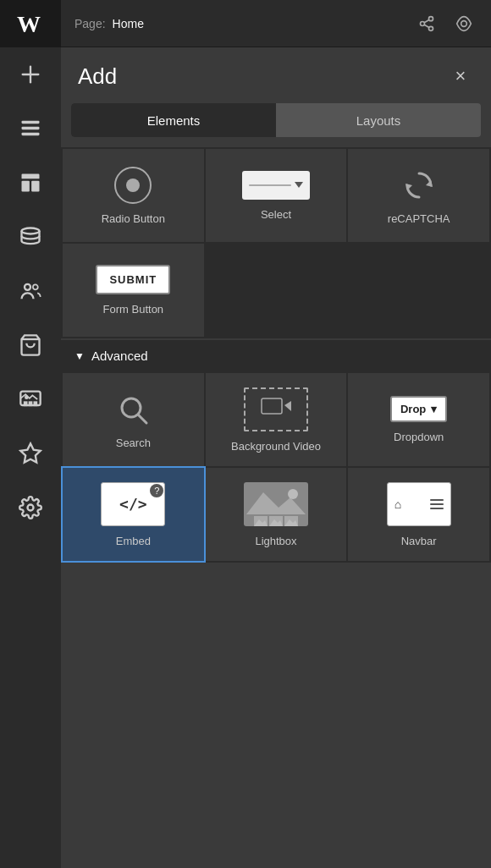 This screenshot has height=868, width=491. What do you see at coordinates (419, 220) in the screenshot?
I see `recaptcha-label: reCAPTCHA` at bounding box center [419, 220].